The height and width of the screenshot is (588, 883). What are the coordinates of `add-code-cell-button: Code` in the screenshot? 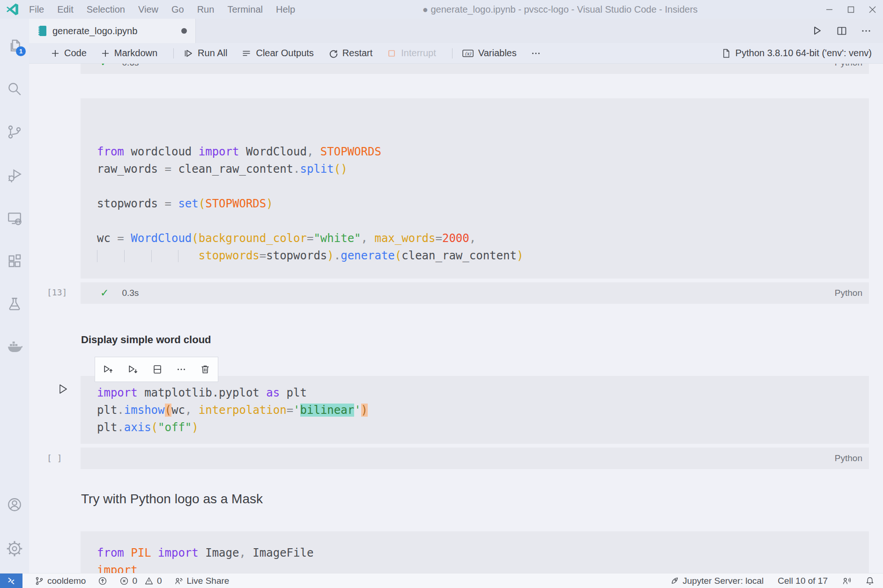 It's located at (68, 53).